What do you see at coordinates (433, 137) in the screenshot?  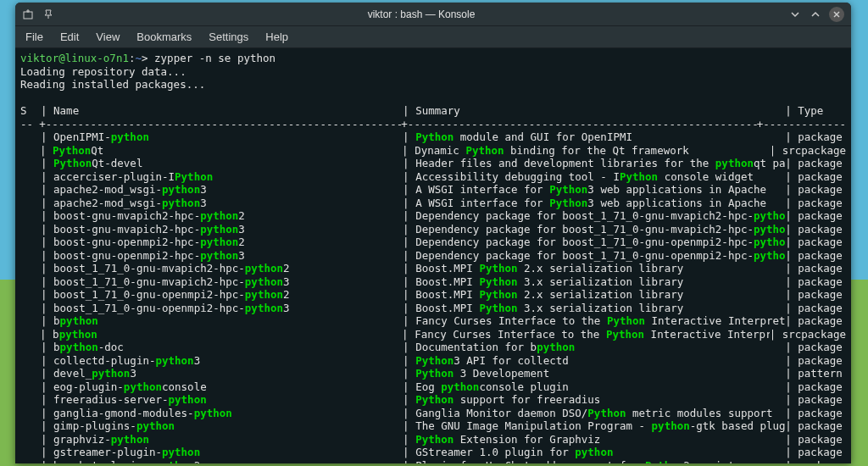 I see `table-row: | OpenIPMI-python | Python module and GU…` at bounding box center [433, 137].